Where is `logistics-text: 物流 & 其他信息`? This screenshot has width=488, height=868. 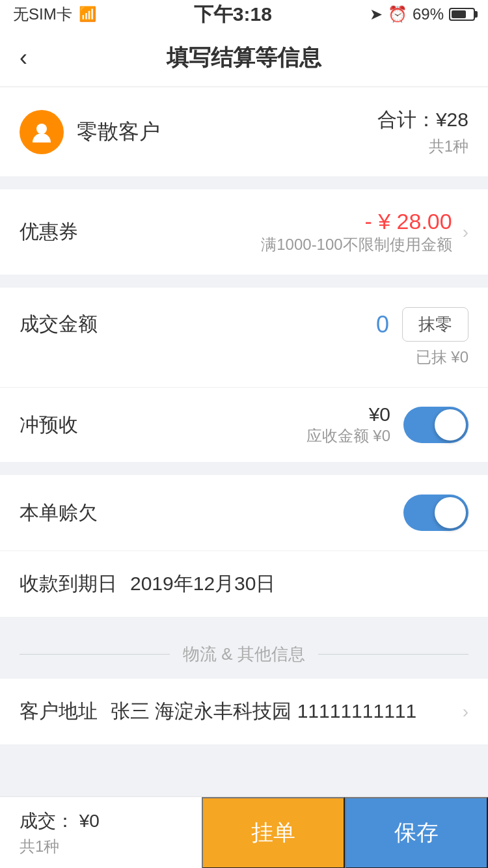
logistics-text: 物流 & 其他信息 is located at coordinates (244, 655).